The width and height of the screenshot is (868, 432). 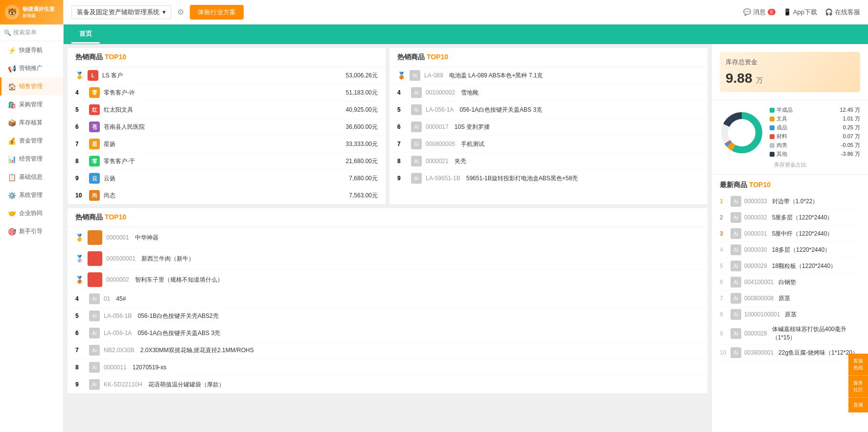 What do you see at coordinates (117, 238) in the screenshot?
I see `product-code: 0000001` at bounding box center [117, 238].